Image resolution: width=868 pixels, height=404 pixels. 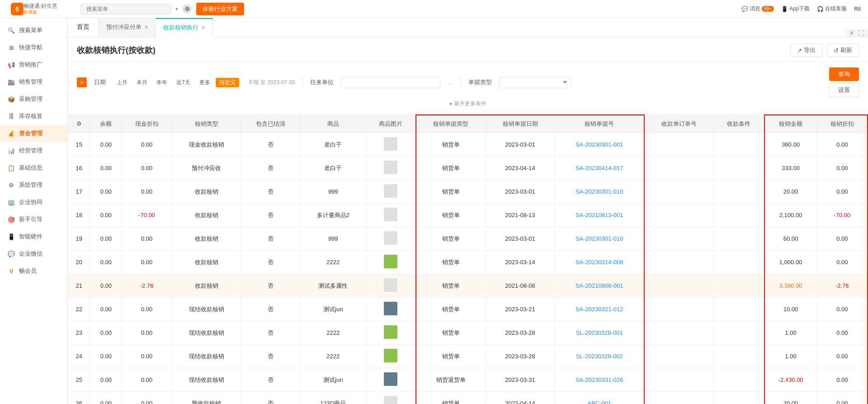 What do you see at coordinates (106, 124) in the screenshot?
I see `th-balance: 余额` at bounding box center [106, 124].